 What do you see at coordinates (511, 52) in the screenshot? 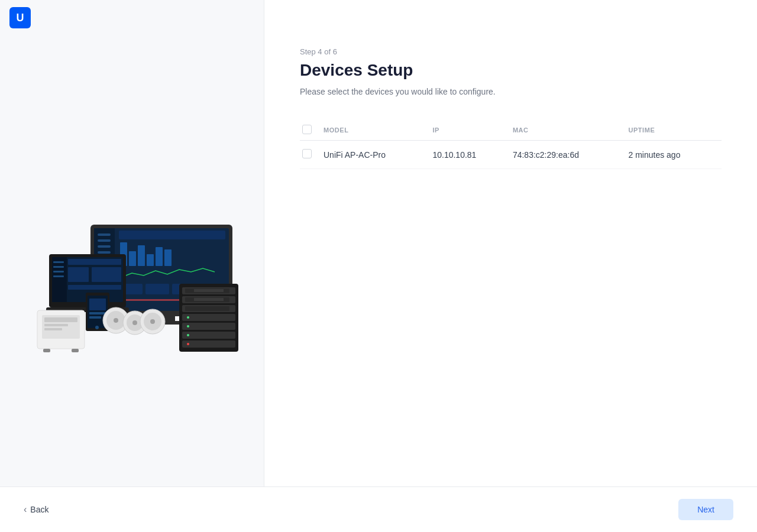
I see `step-label: Step 4 of 6` at bounding box center [511, 52].